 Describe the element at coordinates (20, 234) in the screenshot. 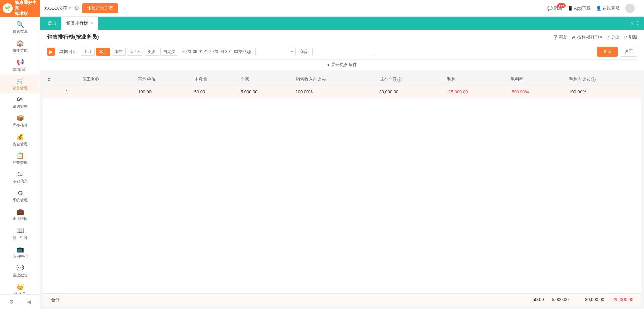

I see `sidebar-item-11: 📖 新手引导` at that location.